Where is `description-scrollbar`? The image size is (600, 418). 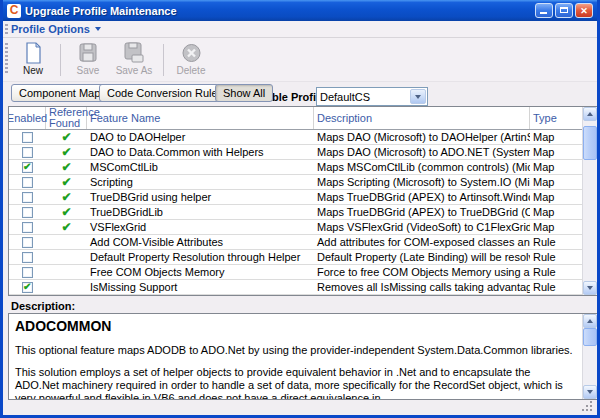
description-scrollbar is located at coordinates (590, 356).